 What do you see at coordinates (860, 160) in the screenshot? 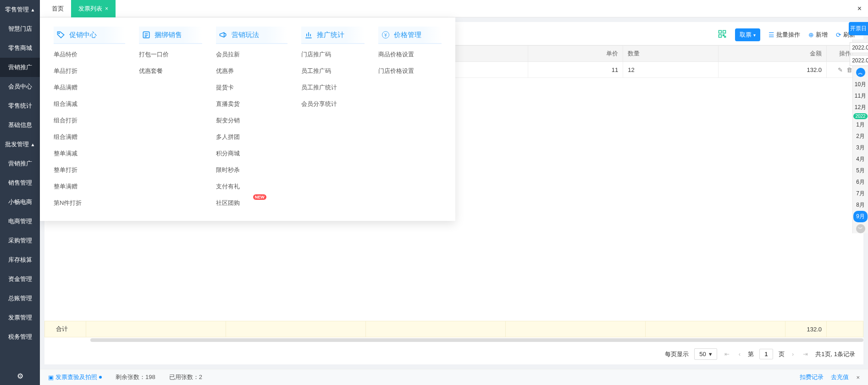
I see `rail-month: 4月` at bounding box center [860, 160].